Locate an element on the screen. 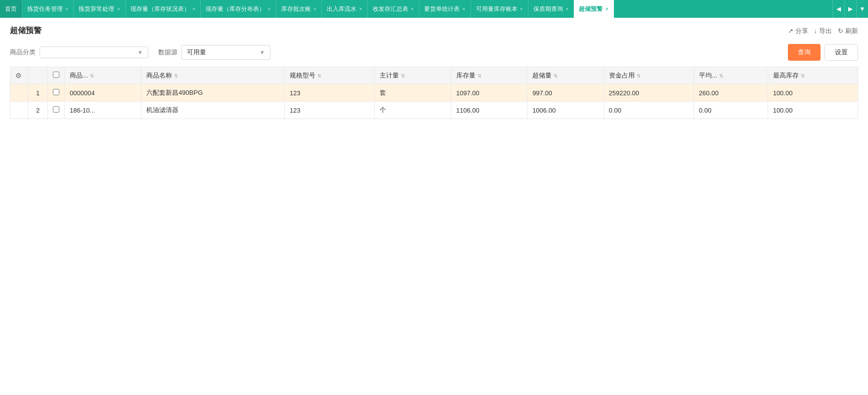  row-product-code: 0000004 is located at coordinates (103, 93).